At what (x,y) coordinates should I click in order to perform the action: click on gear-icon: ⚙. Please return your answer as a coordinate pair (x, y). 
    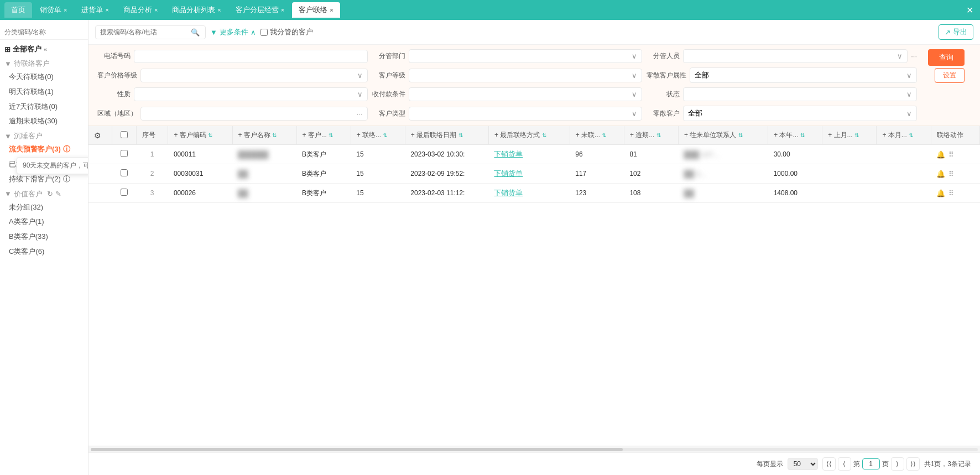
    Looking at the image, I should click on (97, 135).